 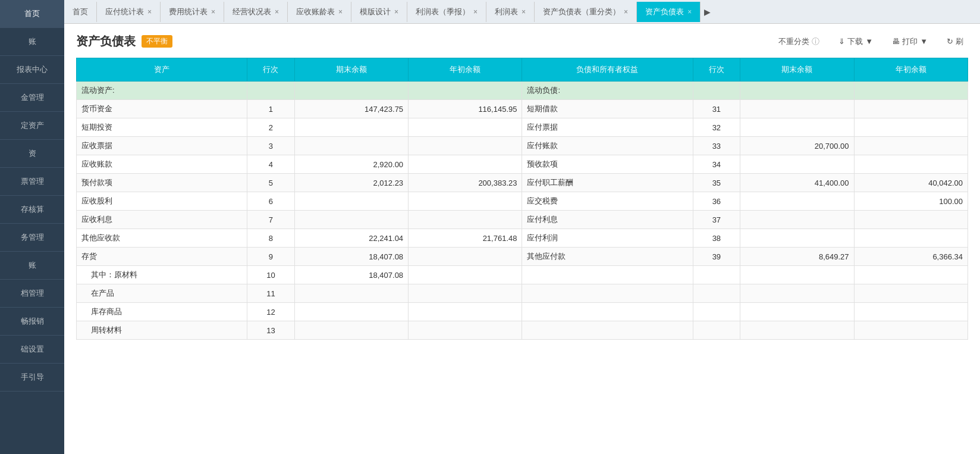 What do you see at coordinates (32, 14) in the screenshot?
I see `sidebar-item-home: 首页` at bounding box center [32, 14].